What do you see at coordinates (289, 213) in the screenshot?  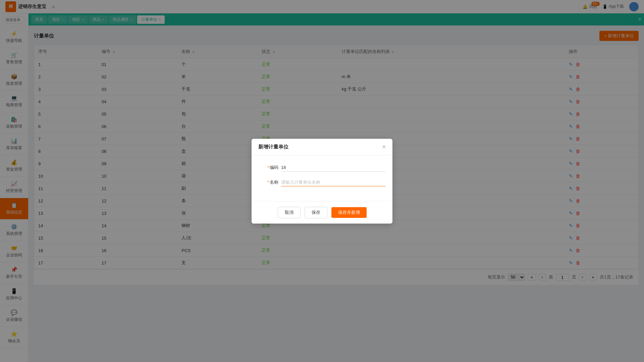 I see `cancel-button: 取消` at bounding box center [289, 213].